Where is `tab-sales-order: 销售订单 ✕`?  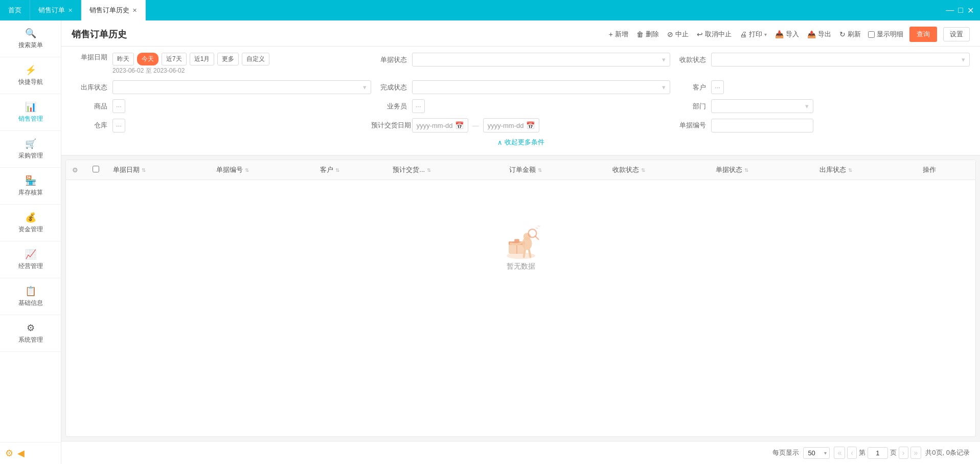 tab-sales-order: 销售订单 ✕ is located at coordinates (56, 10).